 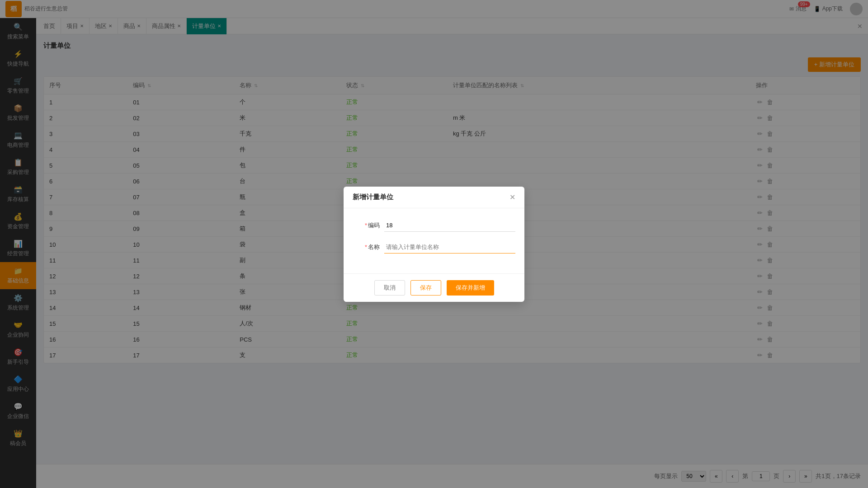 I want to click on modal-close-button: ✕, so click(x=513, y=197).